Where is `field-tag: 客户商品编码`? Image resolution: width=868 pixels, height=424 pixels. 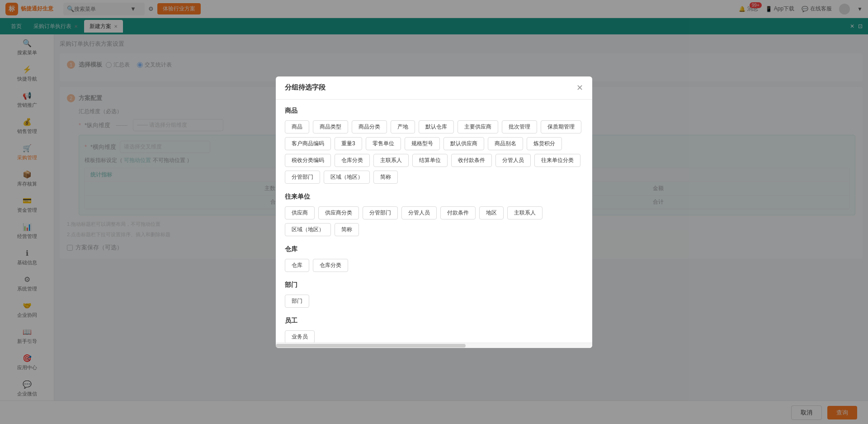
field-tag: 客户商品编码 is located at coordinates (308, 144).